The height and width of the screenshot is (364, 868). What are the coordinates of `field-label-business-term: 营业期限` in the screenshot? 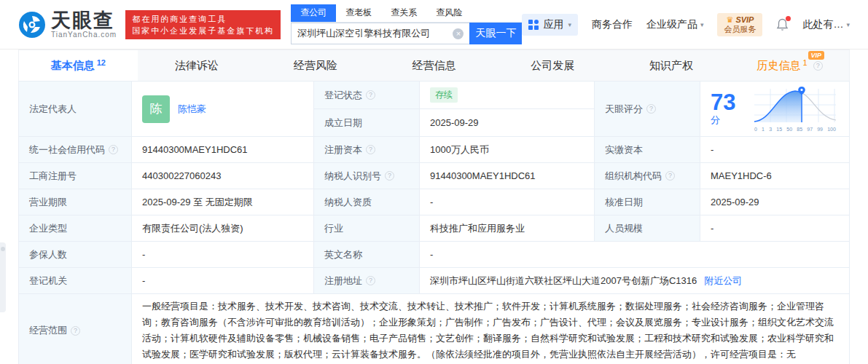 It's located at (76, 202).